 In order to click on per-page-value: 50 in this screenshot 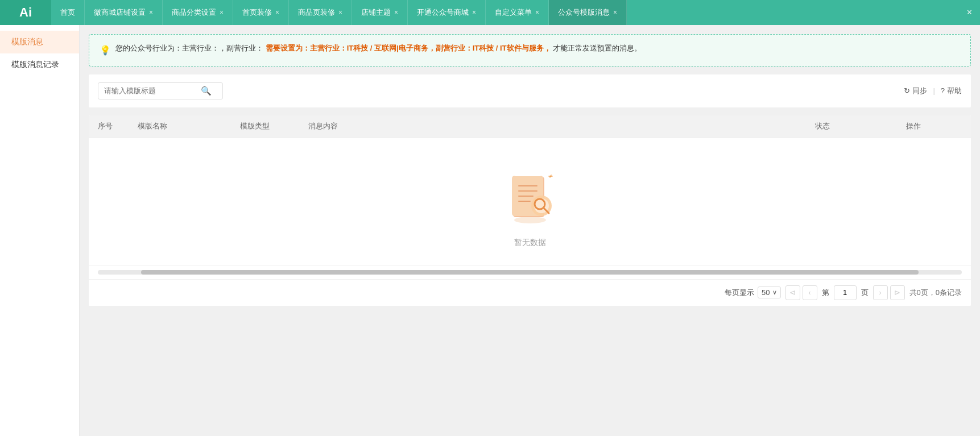, I will do `click(766, 292)`.